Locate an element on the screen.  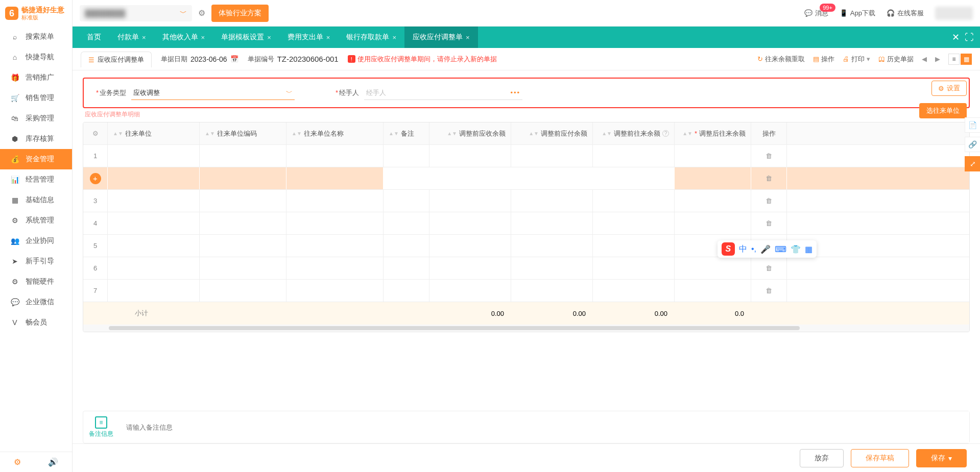
org-selector: ████████ ﹀ is located at coordinates (136, 13).